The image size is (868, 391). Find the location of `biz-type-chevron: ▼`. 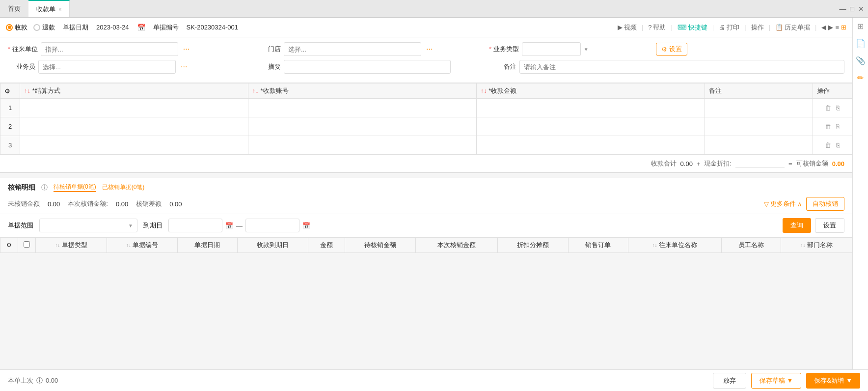

biz-type-chevron: ▼ is located at coordinates (586, 49).